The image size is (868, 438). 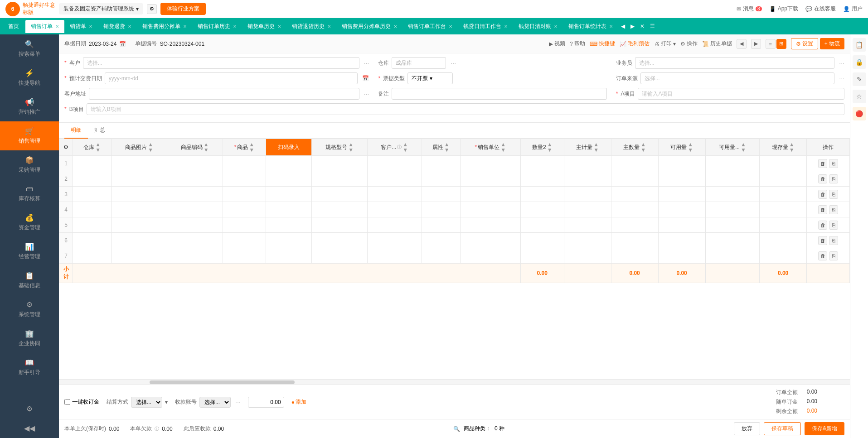 I want to click on online-service-btn: 💬 在线客服, so click(x=820, y=9).